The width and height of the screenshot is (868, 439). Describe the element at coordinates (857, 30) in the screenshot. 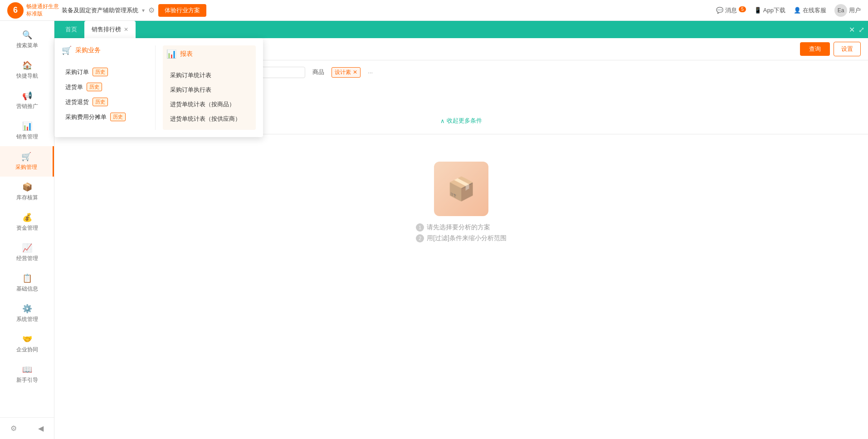

I see `tab-bar-right: ✕ ⤢` at that location.